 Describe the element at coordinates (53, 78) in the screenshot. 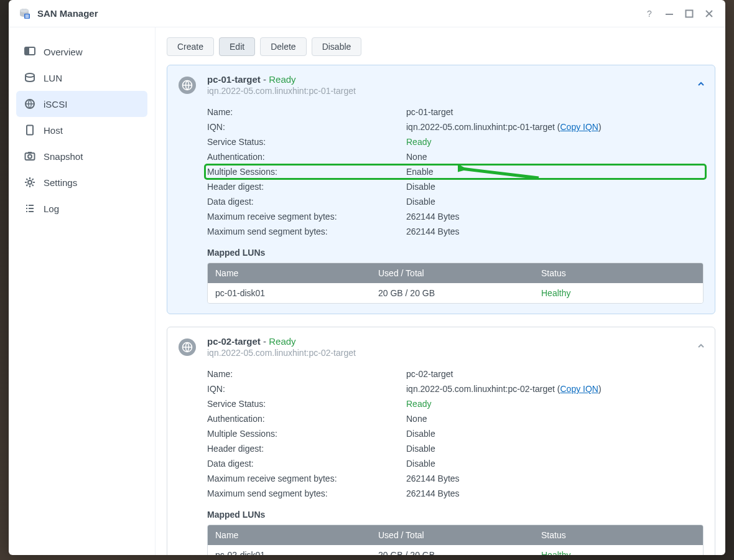

I see `sidebar-item-label: LUN` at that location.